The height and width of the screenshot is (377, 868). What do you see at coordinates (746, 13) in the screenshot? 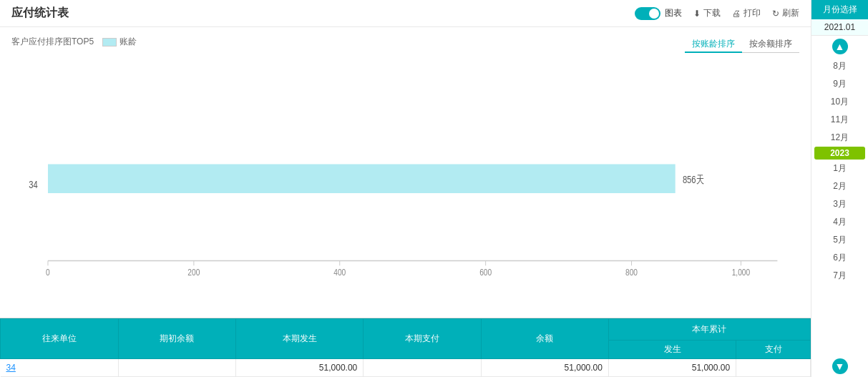
I see `print-button: 🖨 打印` at bounding box center [746, 13].